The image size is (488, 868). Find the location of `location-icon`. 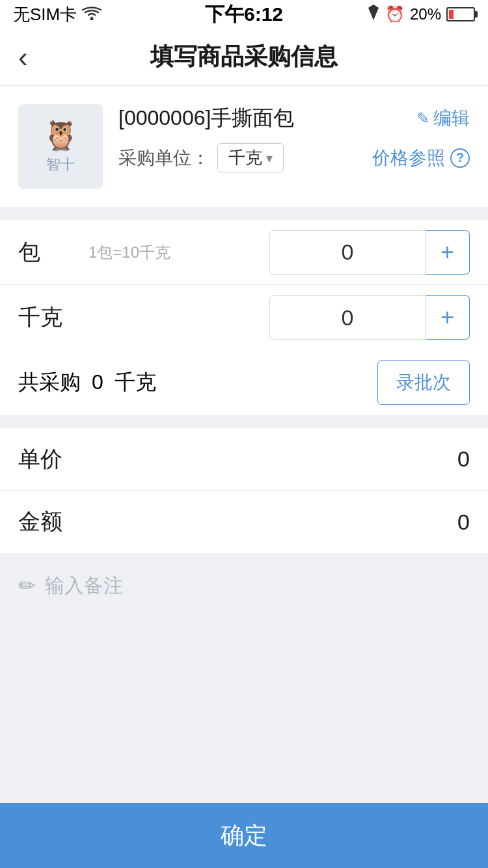

location-icon is located at coordinates (373, 14).